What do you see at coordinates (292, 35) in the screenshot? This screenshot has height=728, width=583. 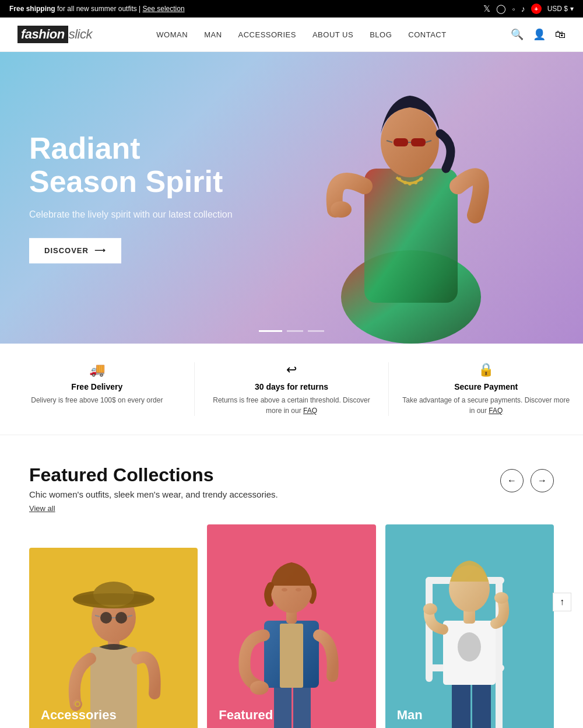 I see `site-header: fashionslick WOMAN MAN ACCESSORIES ABOUT…` at bounding box center [292, 35].